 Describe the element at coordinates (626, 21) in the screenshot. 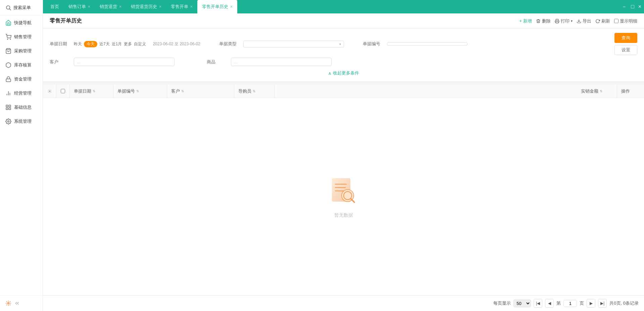

I see `display-detail-toggle: 显示明细` at that location.